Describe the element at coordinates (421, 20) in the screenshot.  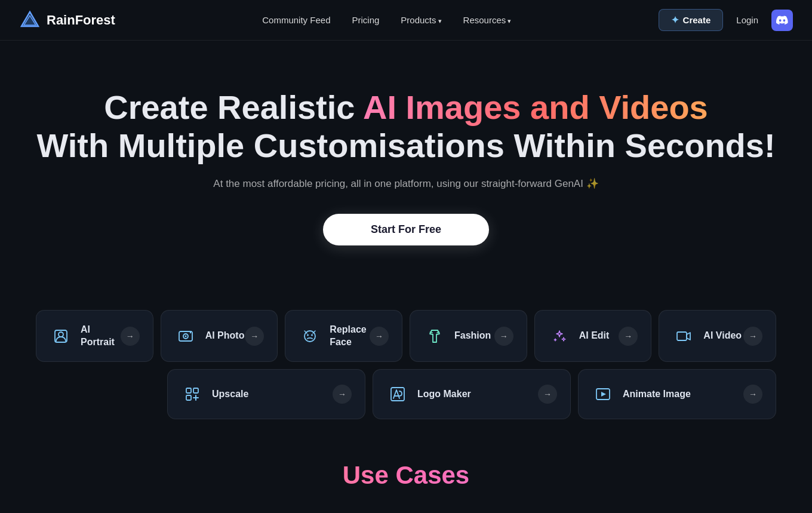
I see `nav-products: Products▾` at that location.